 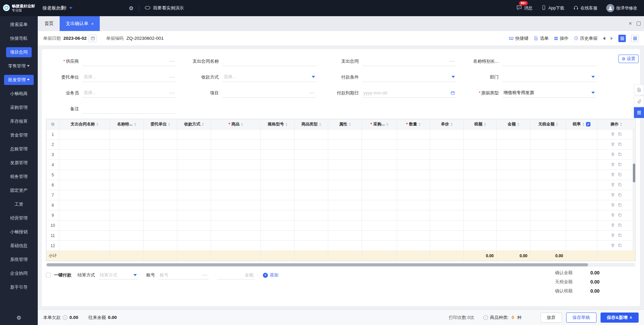 I want to click on related-doc-icon, so click(x=639, y=90).